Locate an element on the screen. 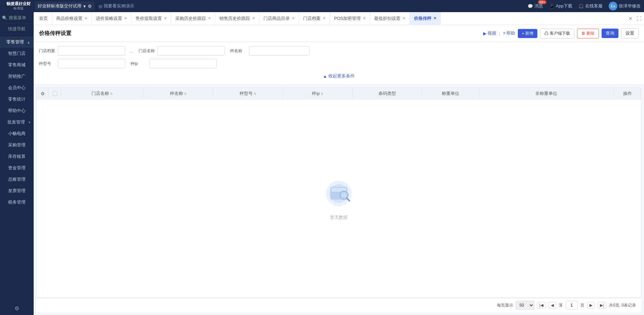 This screenshot has width=644, height=315. sidebar-item-member: 会员中心 is located at coordinates (17, 88).